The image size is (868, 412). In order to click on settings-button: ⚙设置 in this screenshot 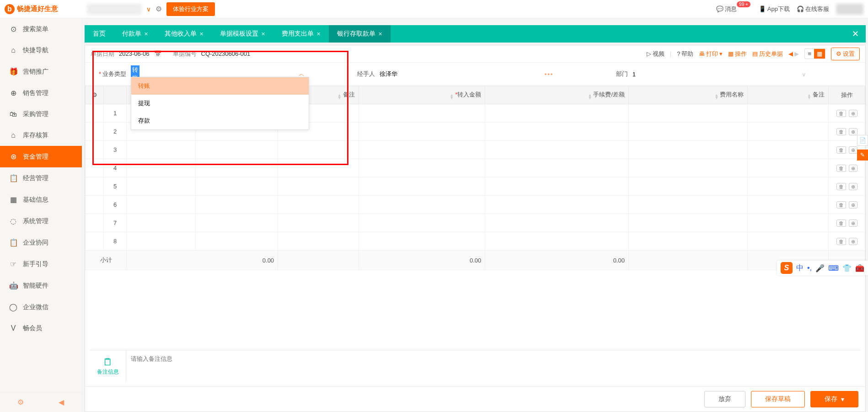, I will do `click(845, 54)`.